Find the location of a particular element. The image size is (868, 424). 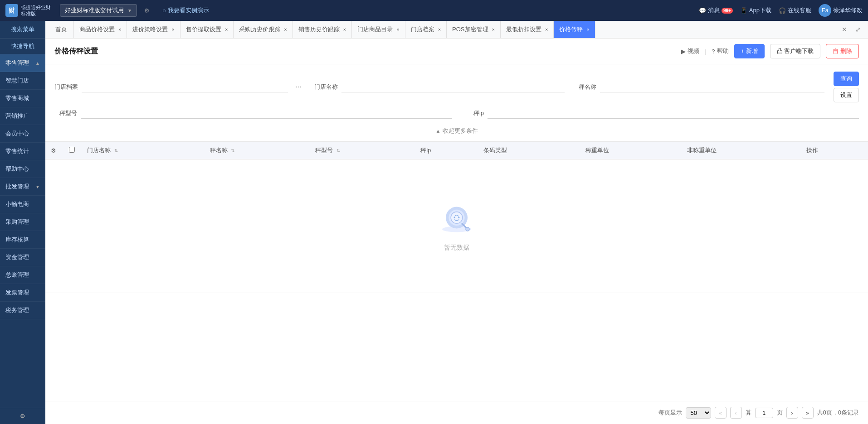

phone-icon: 📱 is located at coordinates (744, 11).